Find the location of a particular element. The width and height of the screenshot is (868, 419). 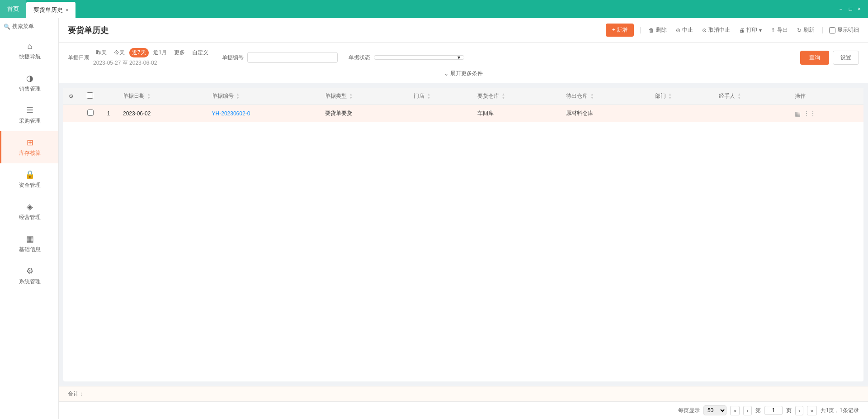

row-checkbox is located at coordinates (90, 113).